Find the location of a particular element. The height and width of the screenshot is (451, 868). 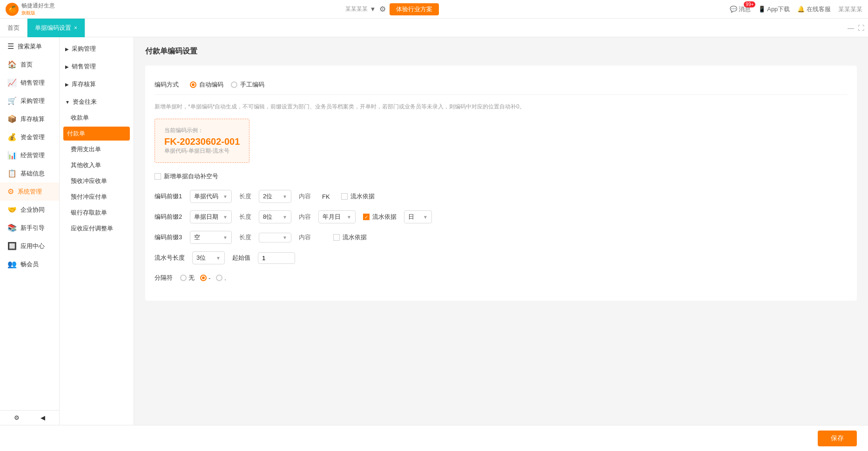

serial-start-label: 起始值 is located at coordinates (241, 258).